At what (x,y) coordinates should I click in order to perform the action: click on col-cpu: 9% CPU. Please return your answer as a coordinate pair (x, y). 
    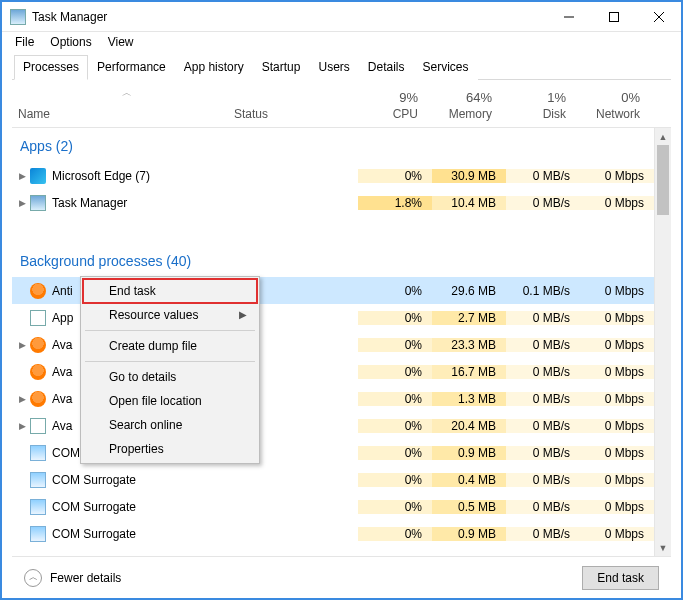
    Looking at the image, I should click on (391, 106).